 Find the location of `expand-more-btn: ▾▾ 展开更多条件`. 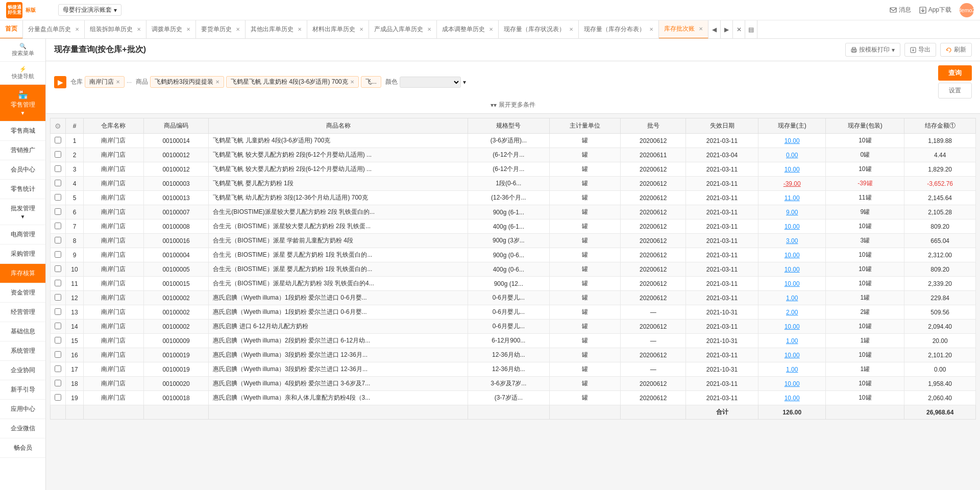

expand-more-btn: ▾▾ 展开更多条件 is located at coordinates (513, 105).